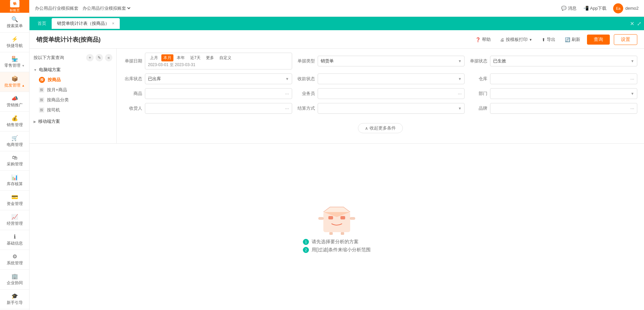  I want to click on query-label: 查询, so click(598, 40).